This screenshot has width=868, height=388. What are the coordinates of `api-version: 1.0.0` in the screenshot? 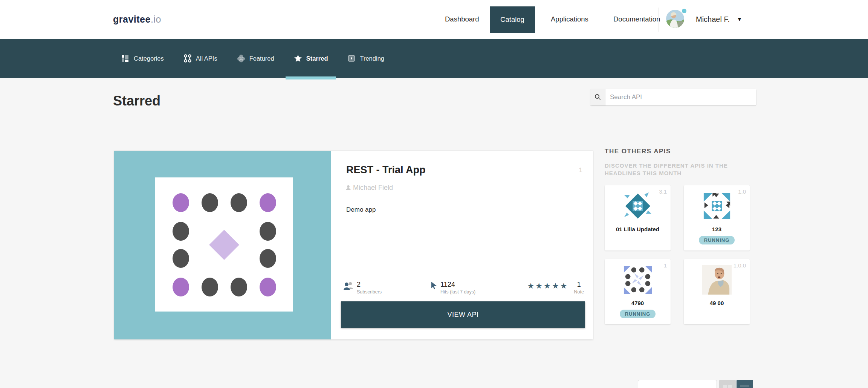 It's located at (740, 265).